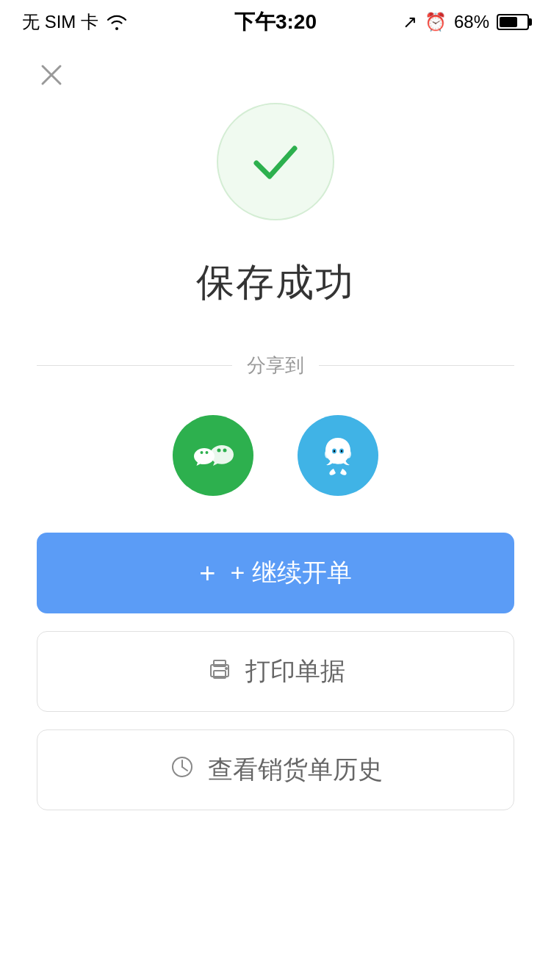 The width and height of the screenshot is (551, 980). I want to click on success-title: 保存成功, so click(276, 283).